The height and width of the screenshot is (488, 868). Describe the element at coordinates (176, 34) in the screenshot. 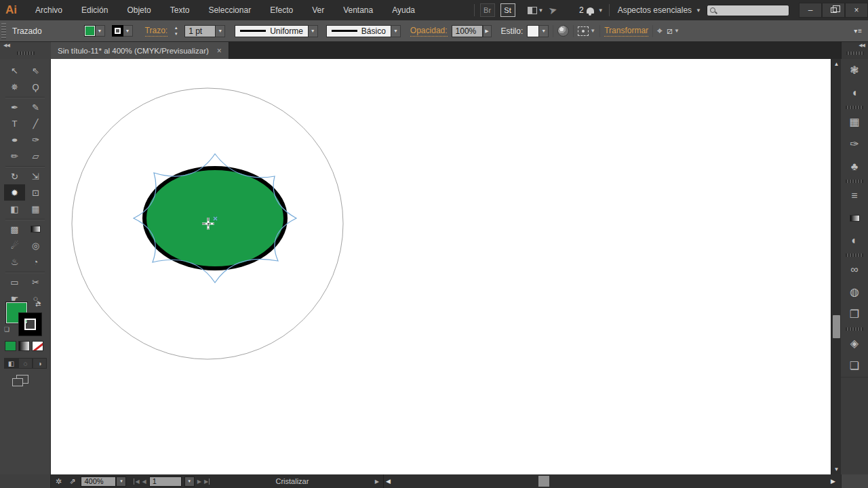

I see `step-down-icon: ▼` at that location.